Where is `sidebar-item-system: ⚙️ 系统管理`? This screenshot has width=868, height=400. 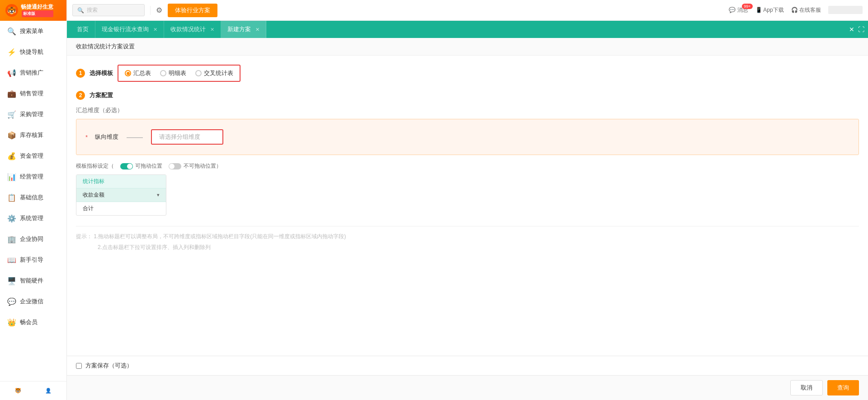
sidebar-item-system: ⚙️ 系统管理 is located at coordinates (33, 218).